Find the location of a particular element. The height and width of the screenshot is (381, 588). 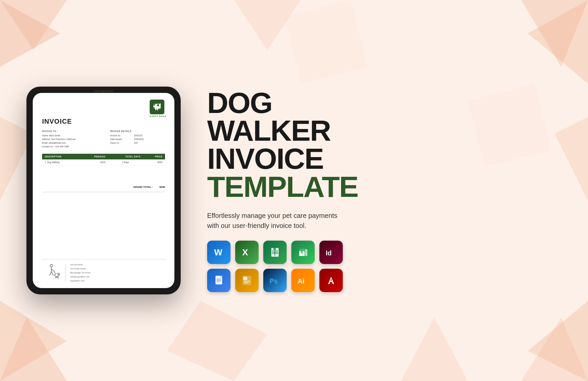

svg-text: N is located at coordinates (301, 253).